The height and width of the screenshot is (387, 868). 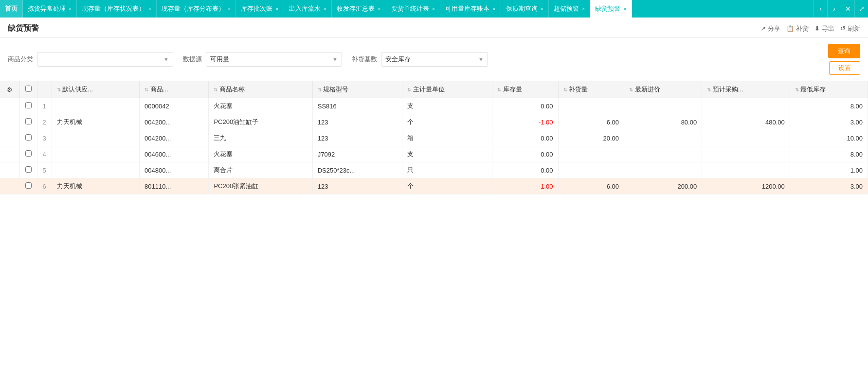 I want to click on nav-tab-shortage: 缺货预警×, so click(x=611, y=9).